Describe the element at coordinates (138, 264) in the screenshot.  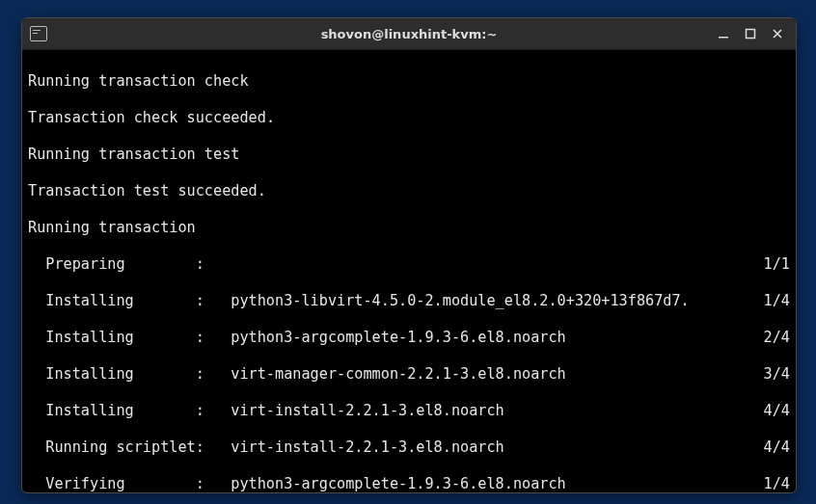
I see `tx-label: Preparing :` at that location.